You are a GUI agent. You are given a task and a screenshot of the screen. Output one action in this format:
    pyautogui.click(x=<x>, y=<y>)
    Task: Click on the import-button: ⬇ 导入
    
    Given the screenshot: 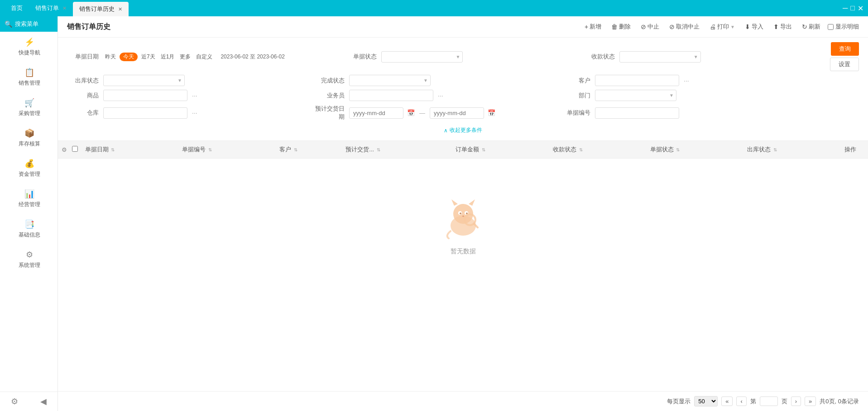 What is the action you would take?
    pyautogui.click(x=754, y=27)
    